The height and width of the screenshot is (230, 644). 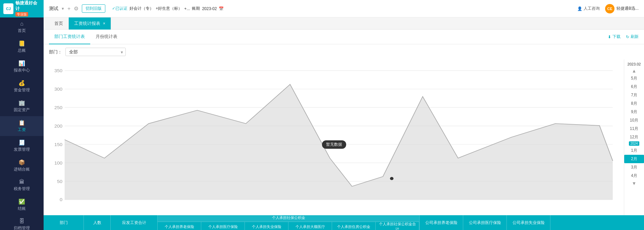 I want to click on svg-text: 250, so click(x=58, y=108).